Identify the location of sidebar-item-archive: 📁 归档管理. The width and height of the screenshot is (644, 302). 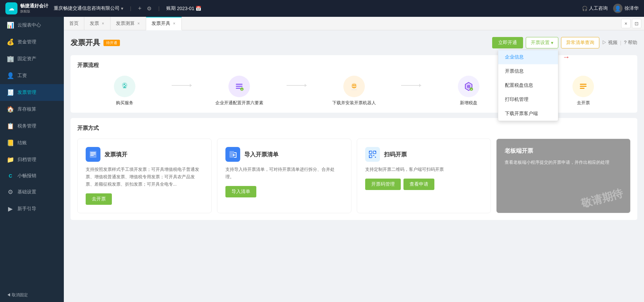
(32, 160).